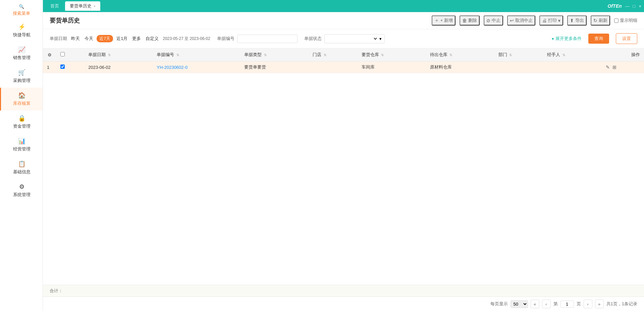 The image size is (644, 311). I want to click on table-type-header: 单据类型 ⇅, so click(274, 55).